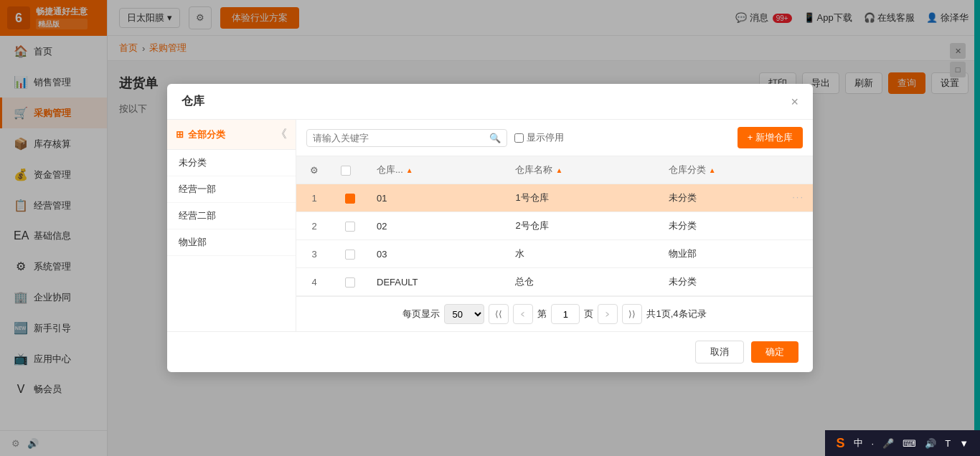 This screenshot has width=980, height=456. Describe the element at coordinates (964, 443) in the screenshot. I see `down-arrow-icon: ▼` at that location.